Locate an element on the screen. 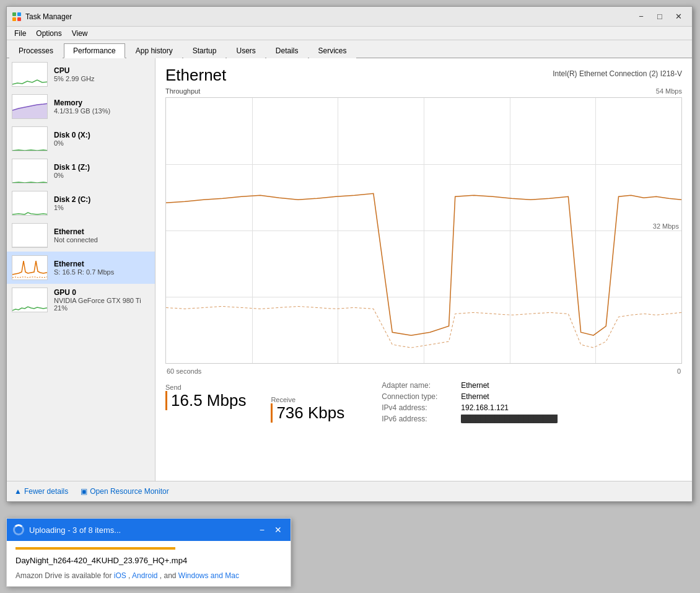 The width and height of the screenshot is (700, 593). upload-controls: − ✕ is located at coordinates (271, 530).